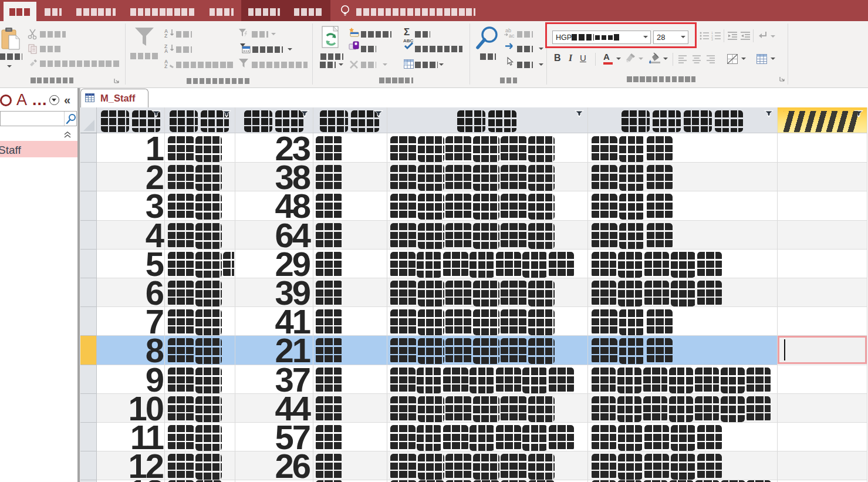  What do you see at coordinates (512, 36) in the screenshot?
I see `svg-text: ac` at bounding box center [512, 36].